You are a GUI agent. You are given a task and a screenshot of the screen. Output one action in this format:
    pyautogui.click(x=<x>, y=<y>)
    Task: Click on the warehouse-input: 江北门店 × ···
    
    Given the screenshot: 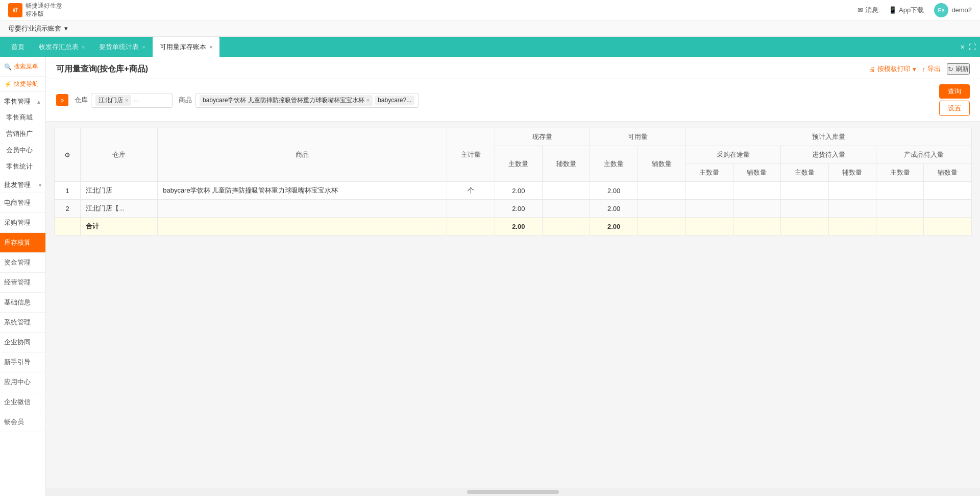 What is the action you would take?
    pyautogui.click(x=132, y=100)
    